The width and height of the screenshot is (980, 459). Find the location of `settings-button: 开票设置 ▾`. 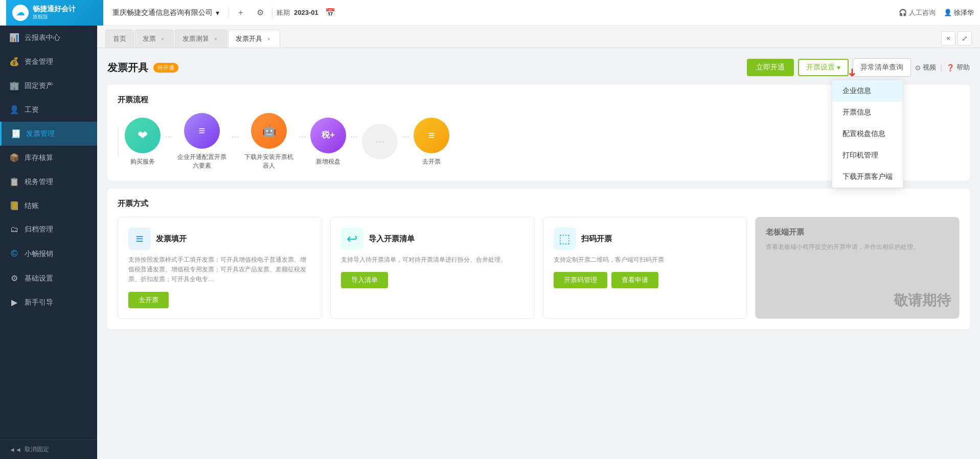

settings-button: 开票设置 ▾ is located at coordinates (823, 67).